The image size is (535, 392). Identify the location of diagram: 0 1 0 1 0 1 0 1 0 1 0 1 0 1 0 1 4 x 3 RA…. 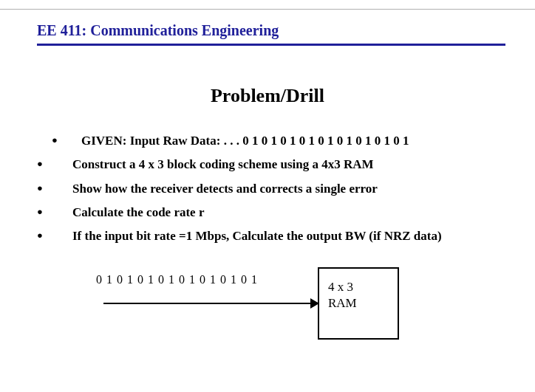
(270, 317).